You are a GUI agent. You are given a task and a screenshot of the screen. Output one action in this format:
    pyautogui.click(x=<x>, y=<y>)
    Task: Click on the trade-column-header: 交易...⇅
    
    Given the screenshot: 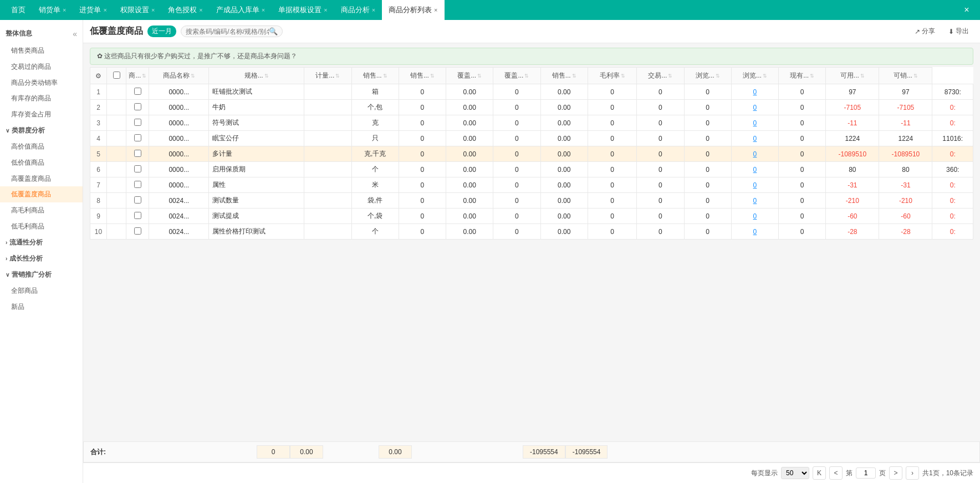 What is the action you would take?
    pyautogui.click(x=661, y=76)
    